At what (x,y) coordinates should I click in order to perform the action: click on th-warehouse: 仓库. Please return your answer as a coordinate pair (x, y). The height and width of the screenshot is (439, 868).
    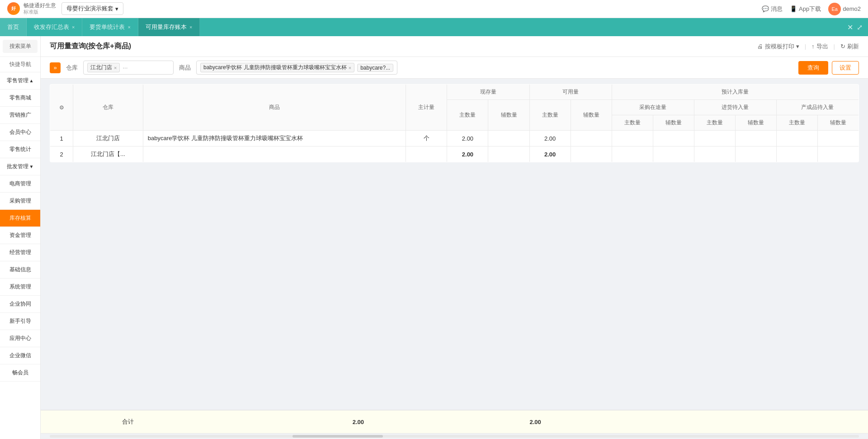
    Looking at the image, I should click on (108, 108).